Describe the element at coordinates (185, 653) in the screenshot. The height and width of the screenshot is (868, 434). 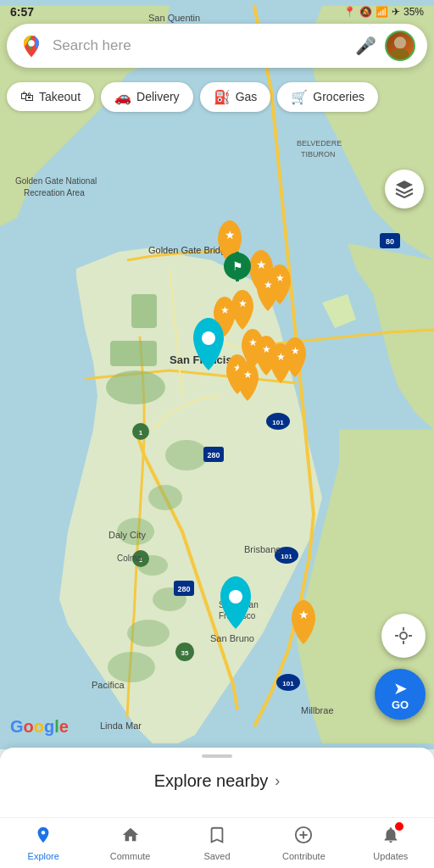
I see `svg-text: 35` at that location.